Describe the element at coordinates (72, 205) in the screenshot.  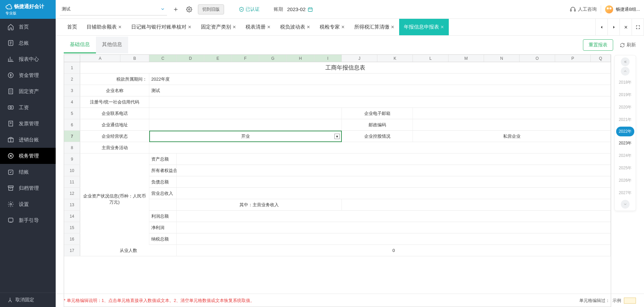
I see `row-header: 13` at that location.